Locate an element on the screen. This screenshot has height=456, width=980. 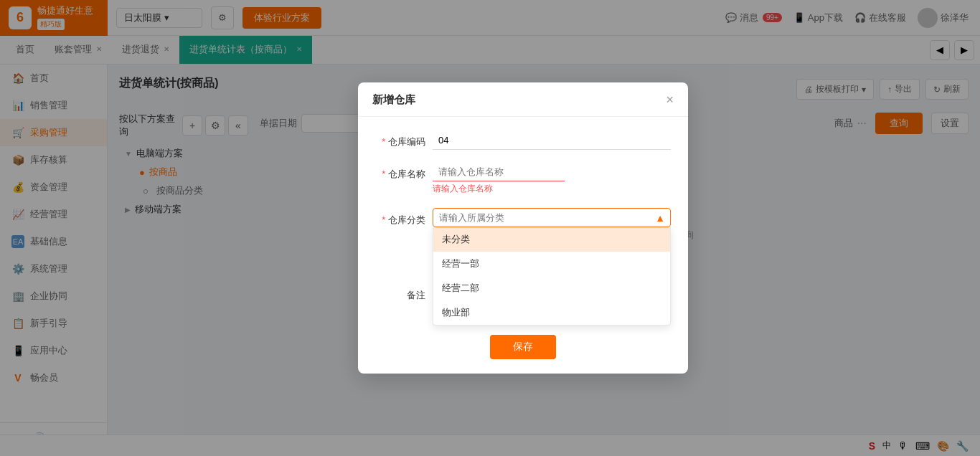
code-field-row: * 仓库编码 is located at coordinates (523, 141).